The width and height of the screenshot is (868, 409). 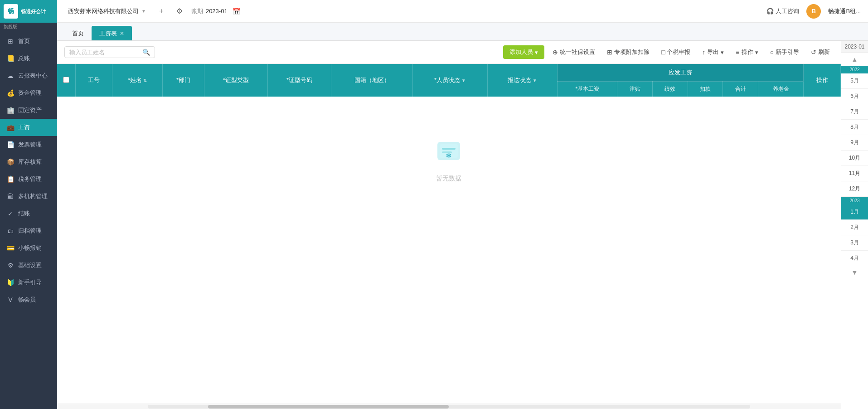 What do you see at coordinates (29, 110) in the screenshot?
I see `sidebar-item-fixed-asset: 🏢 固定资产` at bounding box center [29, 110].